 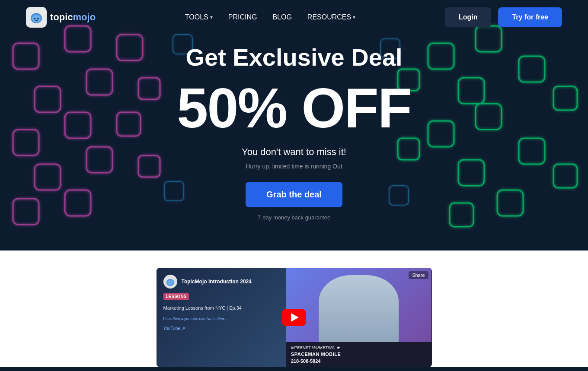 I want to click on video-right-panel: INTERNET MARKETING ★ SPACEMAN MOBILE 218…, so click(x=359, y=317).